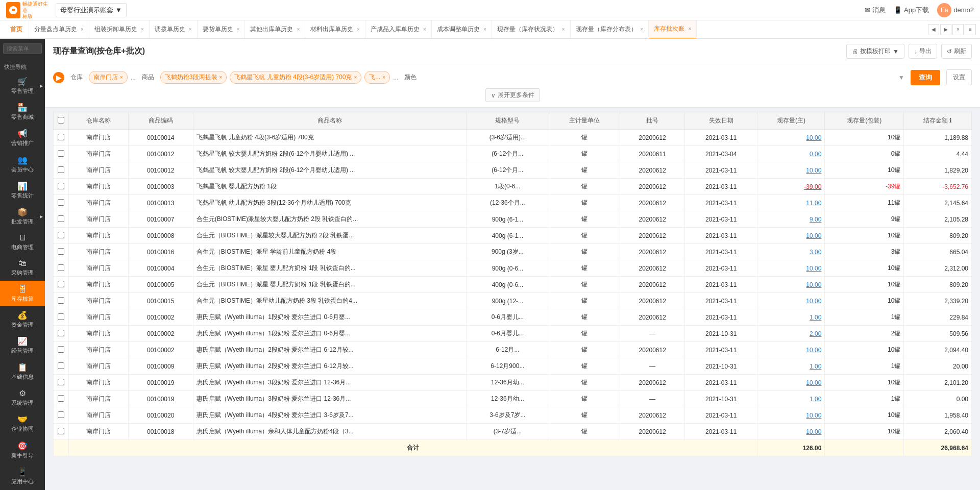 Image resolution: width=980 pixels, height=490 pixels. I want to click on tab-7: 产成品入库单历史 ×, so click(399, 30).